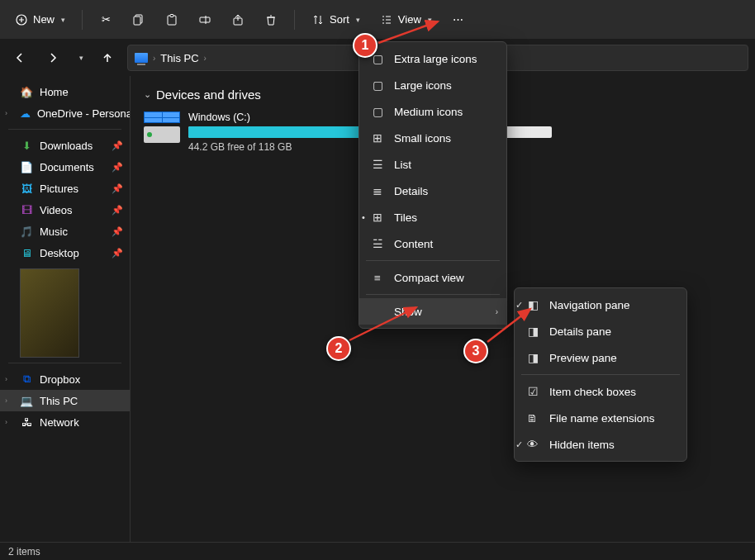 This screenshot has width=755, height=560. I want to click on menu-label: Details, so click(411, 192).